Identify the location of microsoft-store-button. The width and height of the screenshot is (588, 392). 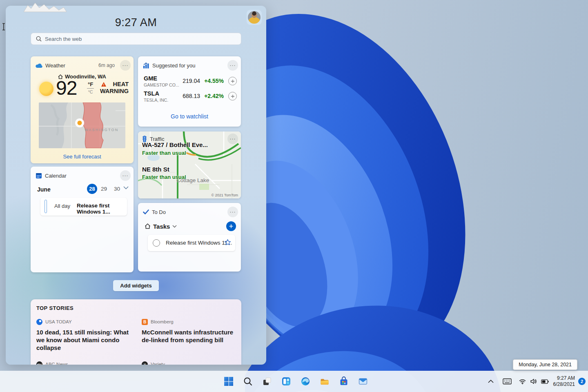
(344, 381).